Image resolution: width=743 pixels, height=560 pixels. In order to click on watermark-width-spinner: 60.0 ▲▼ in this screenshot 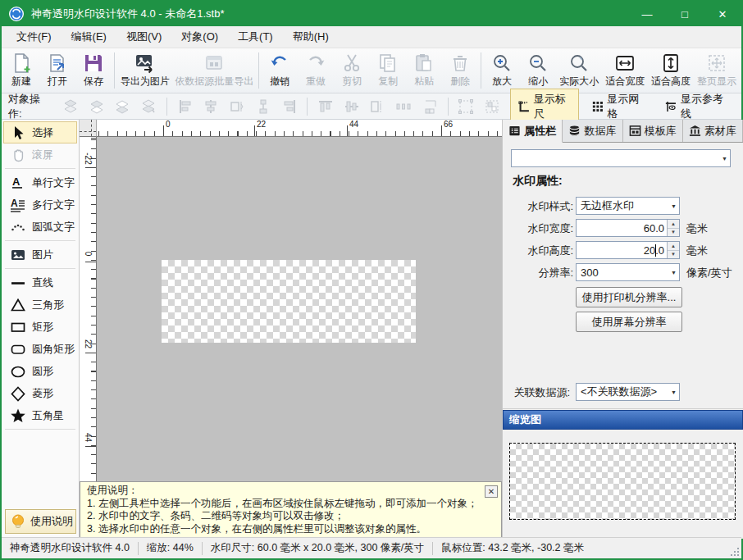, I will do `click(628, 228)`.